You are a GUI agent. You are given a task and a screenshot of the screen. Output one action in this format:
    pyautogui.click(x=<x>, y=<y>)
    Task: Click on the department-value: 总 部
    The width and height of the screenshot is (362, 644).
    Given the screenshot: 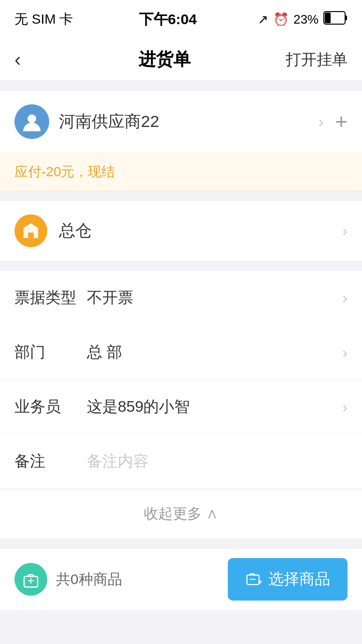 What is the action you would take?
    pyautogui.click(x=212, y=352)
    